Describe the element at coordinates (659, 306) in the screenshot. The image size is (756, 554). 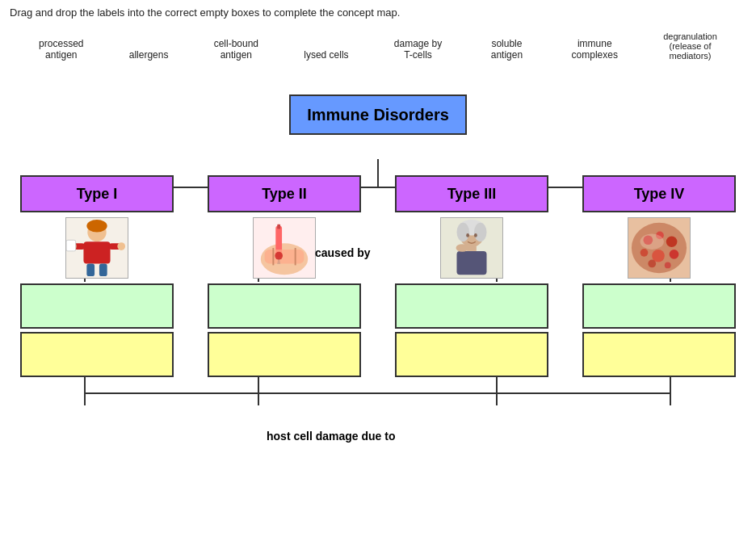
I see `type4-green-dropbox` at that location.